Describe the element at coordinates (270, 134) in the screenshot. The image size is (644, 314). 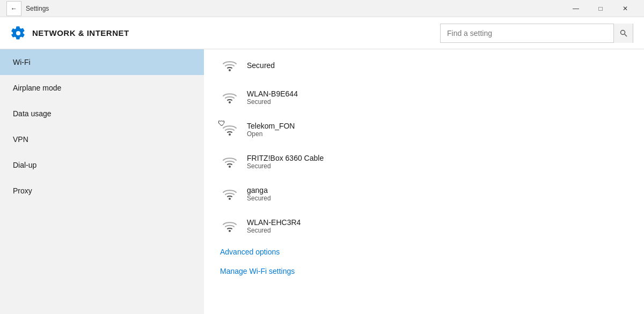
I see `network-status: Open` at that location.